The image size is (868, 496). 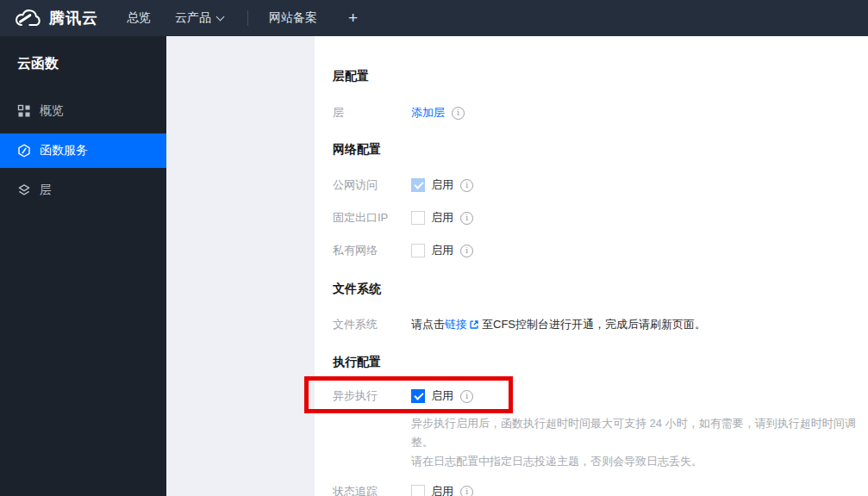 I want to click on field-label: 私有网络, so click(x=372, y=251).